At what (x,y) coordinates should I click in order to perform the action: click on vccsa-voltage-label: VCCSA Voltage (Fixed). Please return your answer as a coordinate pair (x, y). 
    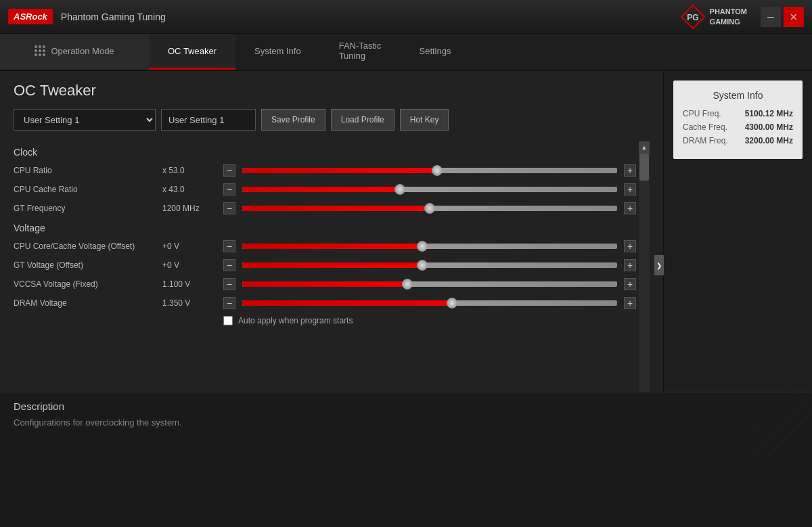
    Looking at the image, I should click on (85, 284).